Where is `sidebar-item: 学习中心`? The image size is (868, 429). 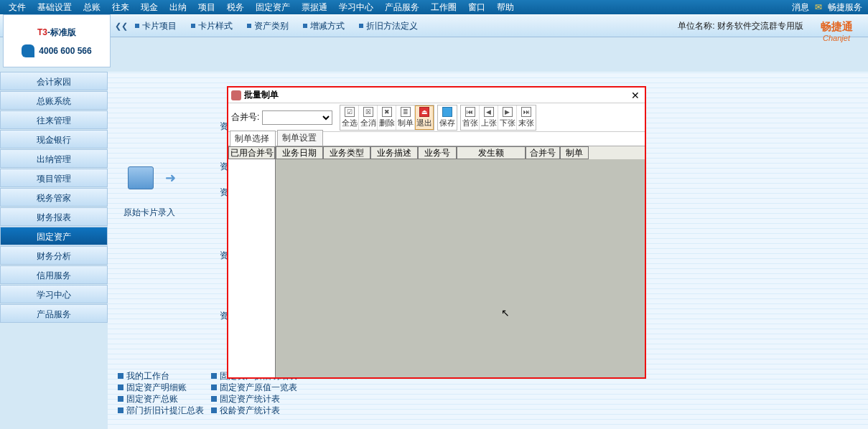 sidebar-item: 学习中心 is located at coordinates (54, 294).